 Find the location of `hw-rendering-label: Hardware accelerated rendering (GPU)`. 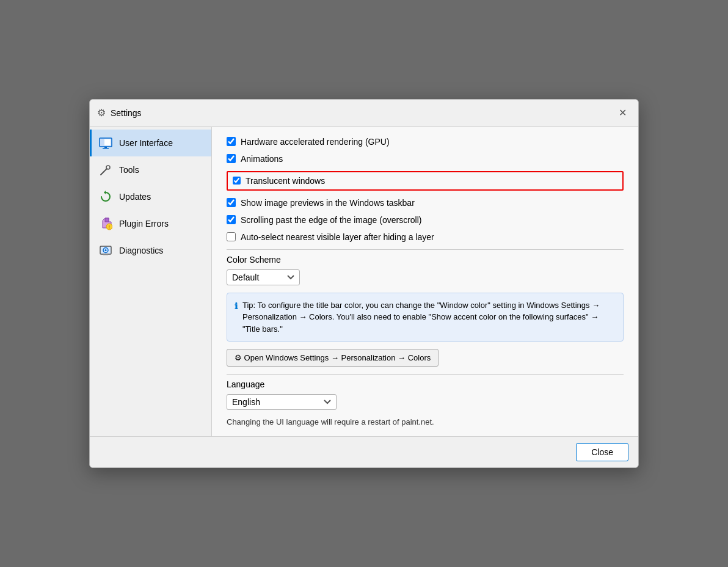

hw-rendering-label: Hardware accelerated rendering (GPU) is located at coordinates (315, 142).